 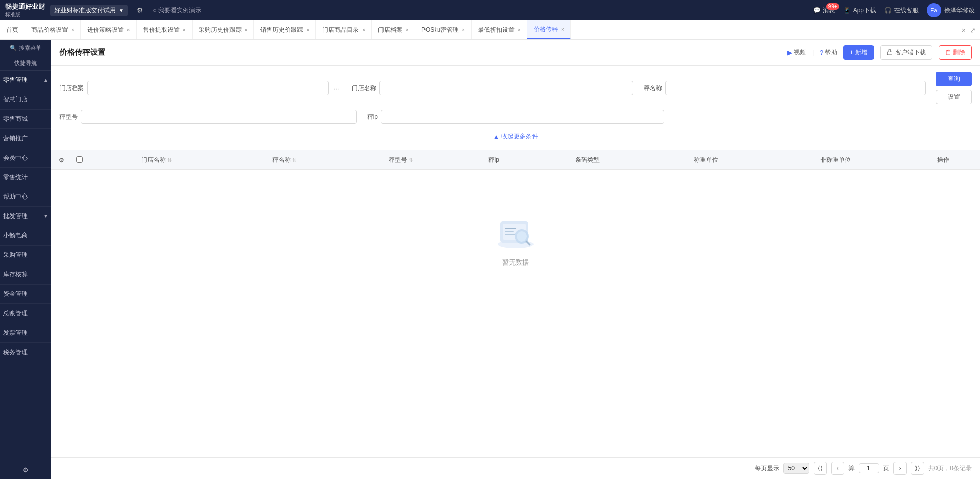 What do you see at coordinates (25, 7) in the screenshot?
I see `logo-main: 畅捷通好业财` at bounding box center [25, 7].